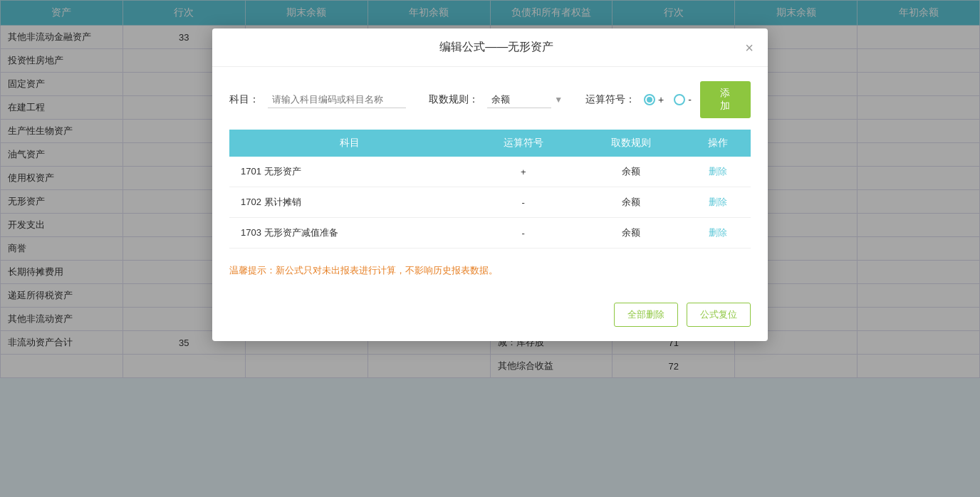  Describe the element at coordinates (682, 100) in the screenshot. I see `operator-minus-radio: -` at that location.